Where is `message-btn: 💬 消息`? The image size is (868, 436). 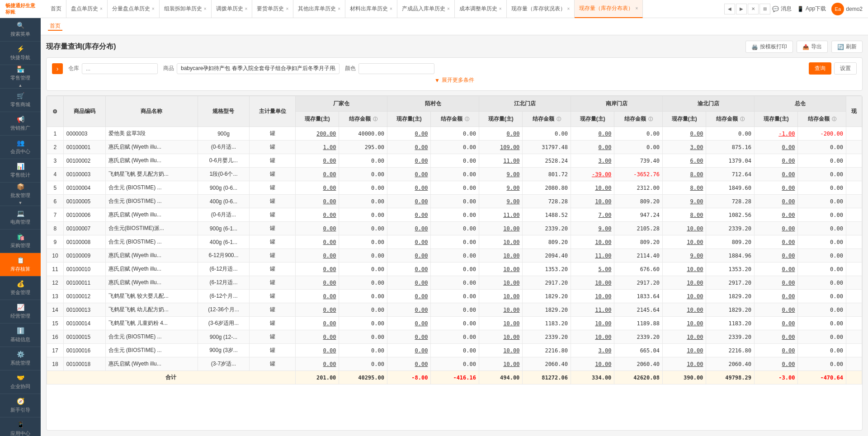 message-btn: 💬 消息 is located at coordinates (782, 9).